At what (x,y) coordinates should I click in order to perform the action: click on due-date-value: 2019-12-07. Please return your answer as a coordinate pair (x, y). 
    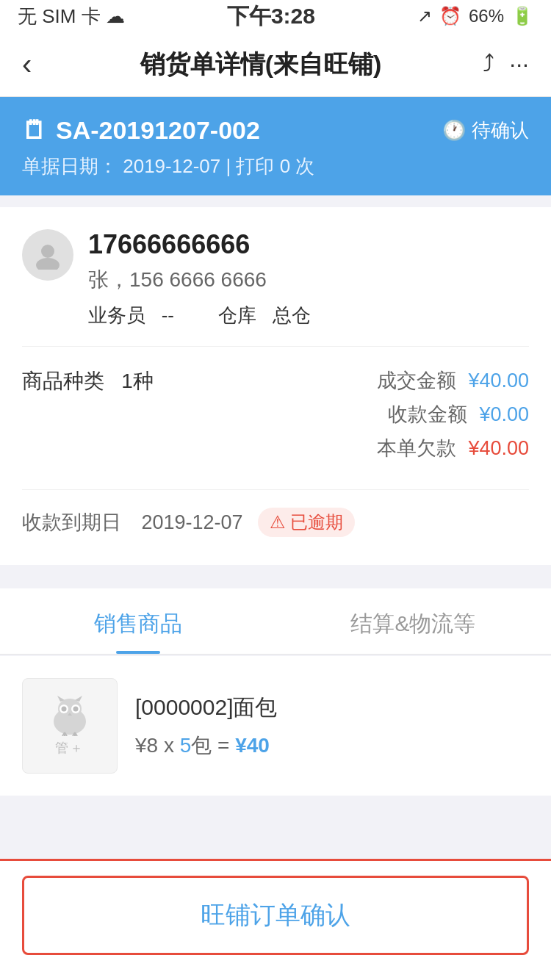
    Looking at the image, I should click on (192, 523).